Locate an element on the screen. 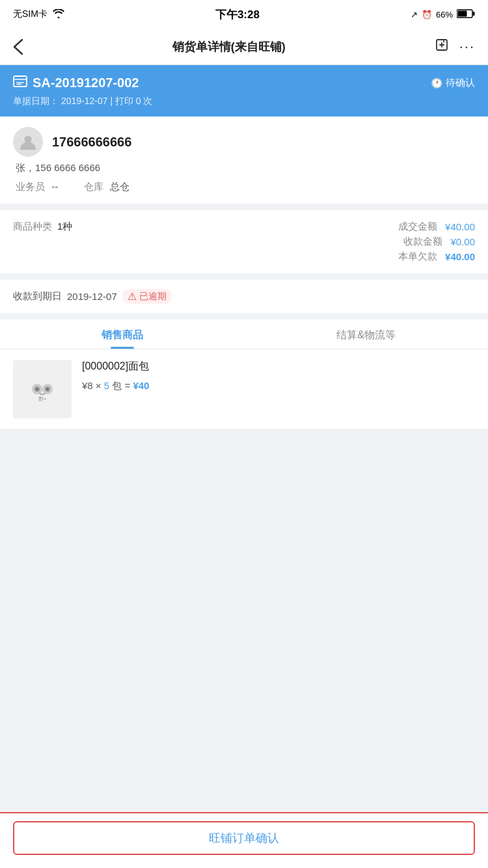 Image resolution: width=488 pixels, height=868 pixels. customer-meta: 业务员 -- 仓库 总仓 is located at coordinates (245, 187).